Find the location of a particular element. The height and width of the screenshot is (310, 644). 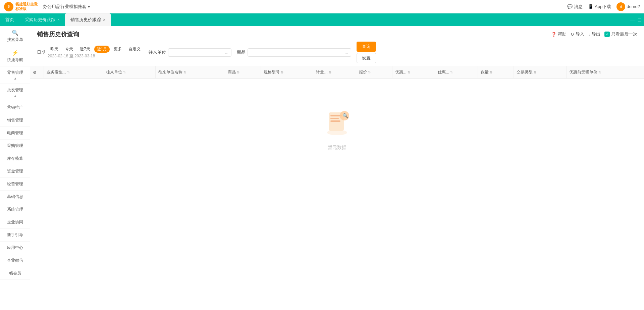

th-price: 报价 ⇅ is located at coordinates (374, 72).